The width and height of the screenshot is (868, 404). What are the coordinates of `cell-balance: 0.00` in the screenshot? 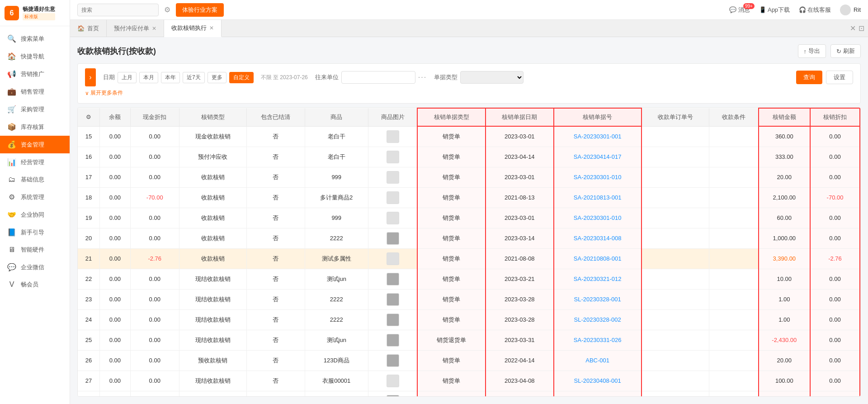 It's located at (115, 259).